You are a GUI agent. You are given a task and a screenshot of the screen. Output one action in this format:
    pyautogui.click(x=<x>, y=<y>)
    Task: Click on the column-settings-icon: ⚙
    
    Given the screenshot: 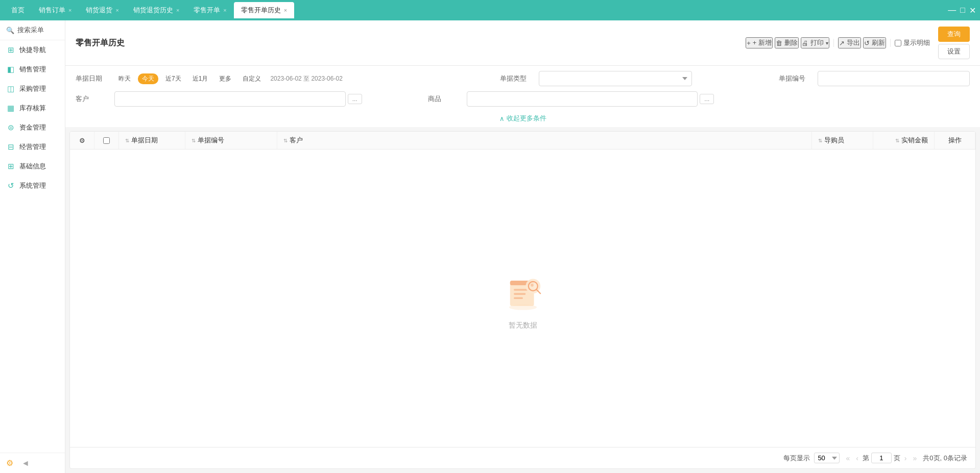 What is the action you would take?
    pyautogui.click(x=82, y=141)
    